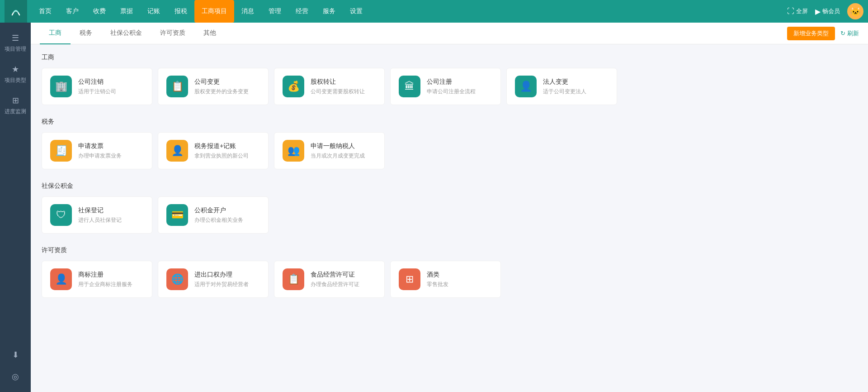 The height and width of the screenshot is (392, 868). What do you see at coordinates (797, 11) in the screenshot?
I see `fullscreen-button: ⛶ 全屏` at bounding box center [797, 11].